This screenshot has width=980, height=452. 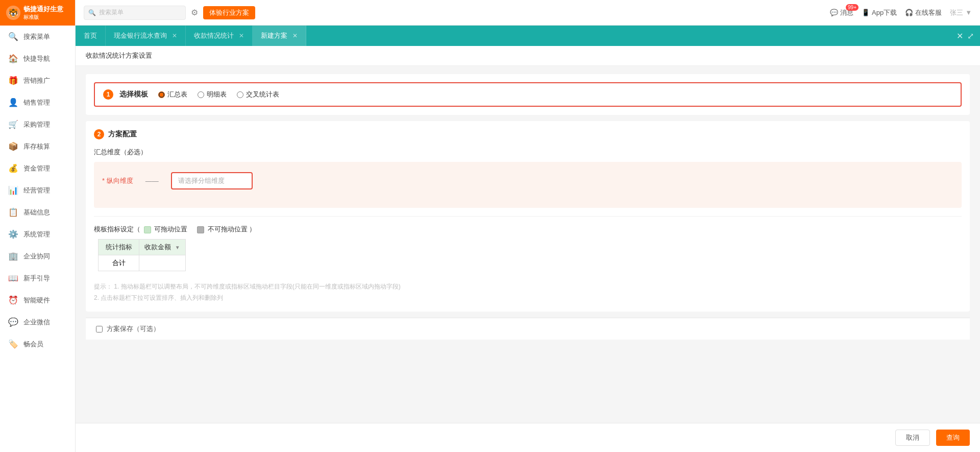 What do you see at coordinates (229, 13) in the screenshot?
I see `trial-button: 体验行业方案` at bounding box center [229, 13].